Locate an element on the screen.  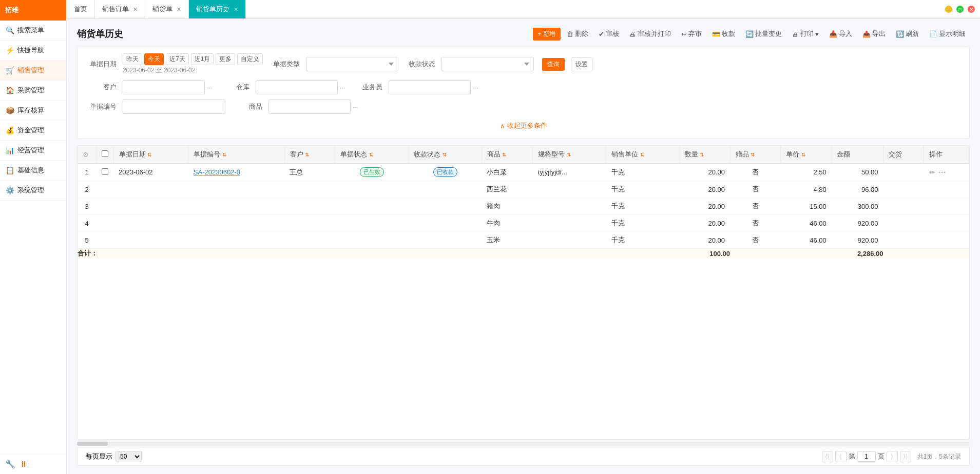
type-select is located at coordinates (352, 64).